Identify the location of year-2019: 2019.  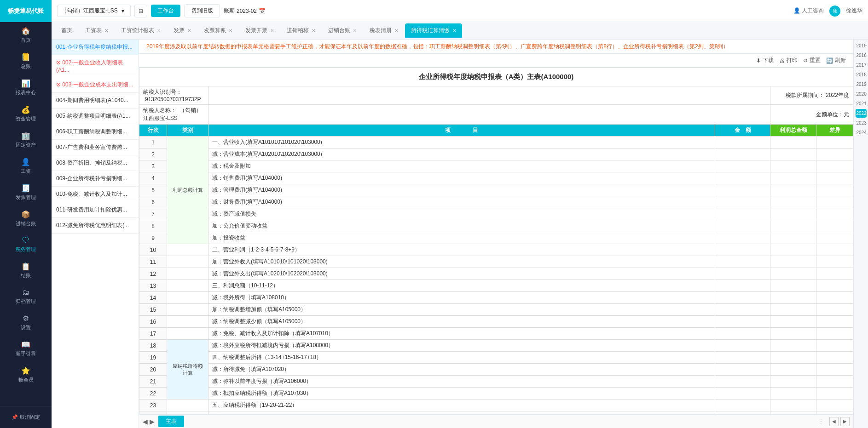
(861, 85).